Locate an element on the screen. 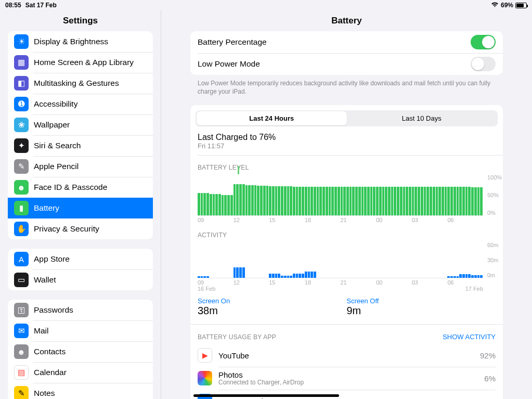 Image resolution: width=532 pixels, height=399 pixels. privacy-icon: ✋ is located at coordinates (21, 229).